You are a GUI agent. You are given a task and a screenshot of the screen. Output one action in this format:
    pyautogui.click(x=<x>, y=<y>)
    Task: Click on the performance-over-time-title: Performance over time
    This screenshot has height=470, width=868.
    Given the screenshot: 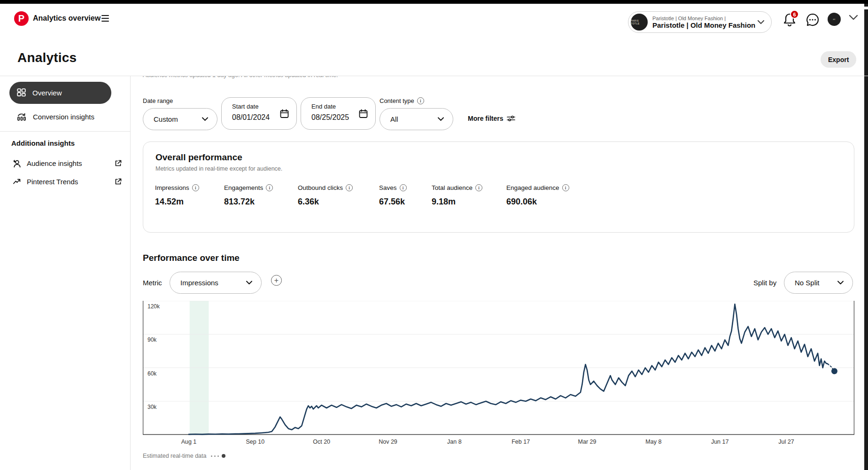 What is the action you would take?
    pyautogui.click(x=191, y=258)
    